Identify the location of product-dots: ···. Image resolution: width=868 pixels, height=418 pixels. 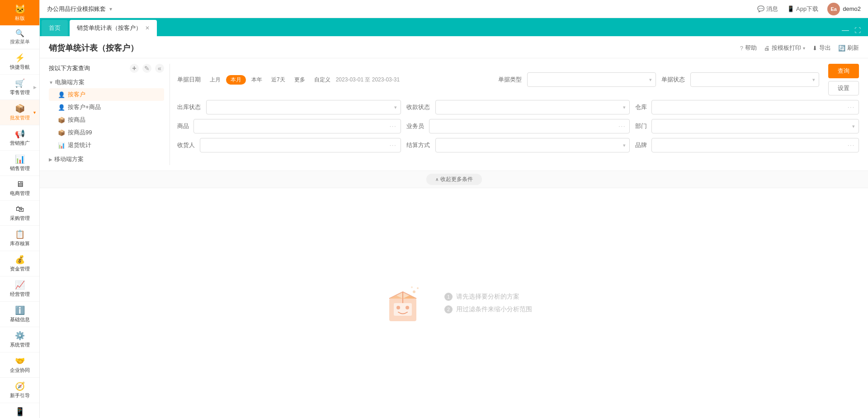
(393, 126).